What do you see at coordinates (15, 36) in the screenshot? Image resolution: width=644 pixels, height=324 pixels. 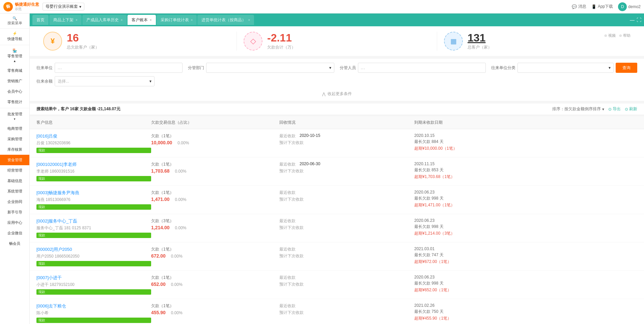 I see `sidebar-item-quick-nav: ⚡ 快捷导航` at bounding box center [15, 36].